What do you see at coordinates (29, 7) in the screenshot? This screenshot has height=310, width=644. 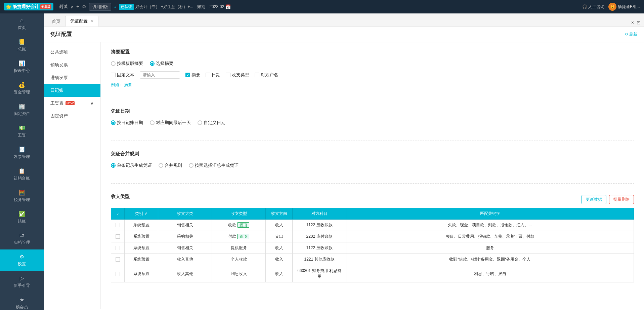 I see `app-logo: 🌟 畅捷通好会计 专业版` at bounding box center [29, 7].